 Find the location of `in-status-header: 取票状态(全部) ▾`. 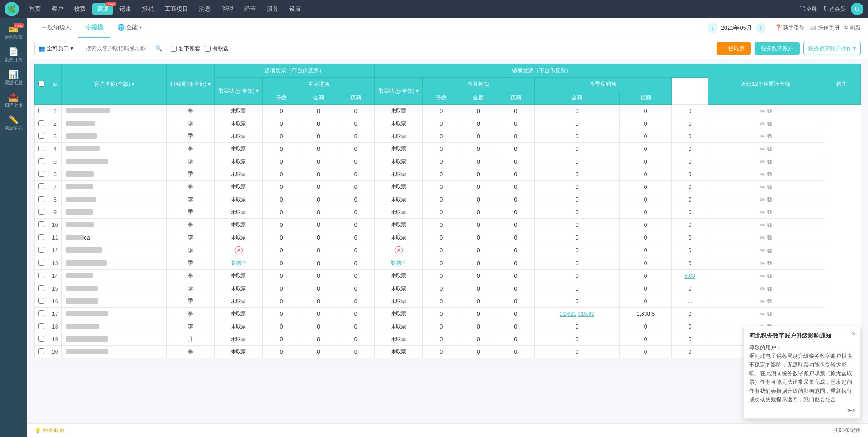

in-status-header: 取票状态(全部) ▾ is located at coordinates (239, 91).